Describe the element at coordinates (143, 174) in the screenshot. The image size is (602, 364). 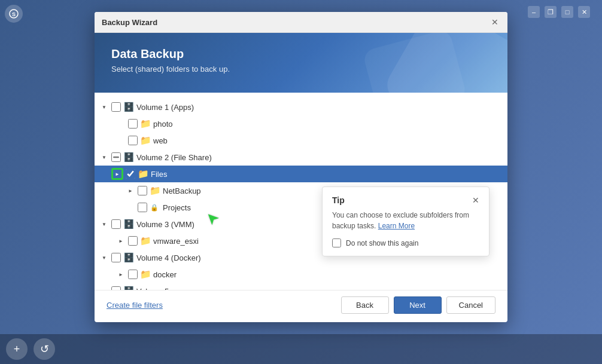
I see `folder-icon-files: 📁` at that location.